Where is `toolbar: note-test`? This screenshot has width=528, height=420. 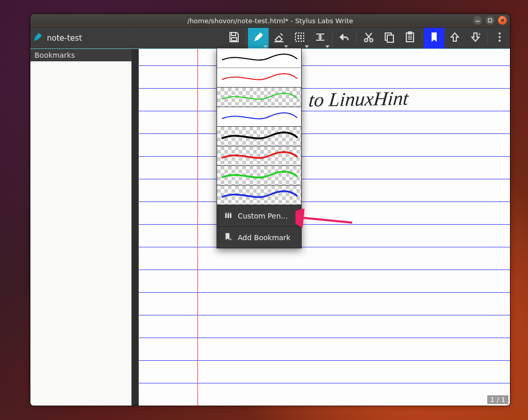 toolbar: note-test is located at coordinates (270, 38).